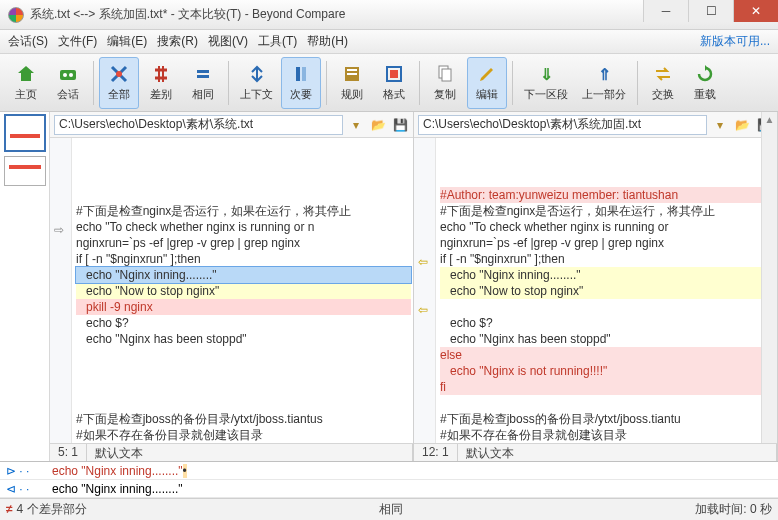  What do you see at coordinates (389, 42) in the screenshot?
I see `menu-bar: 会话(S) 文件(F) 编辑(E) 搜索(R) 视图(V) 工具(T) 帮助(H…` at bounding box center [389, 42].